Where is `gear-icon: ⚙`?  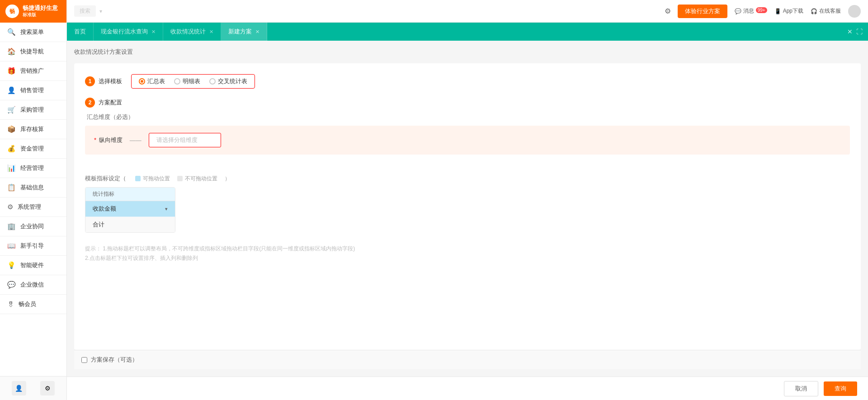
gear-icon: ⚙ is located at coordinates (668, 11).